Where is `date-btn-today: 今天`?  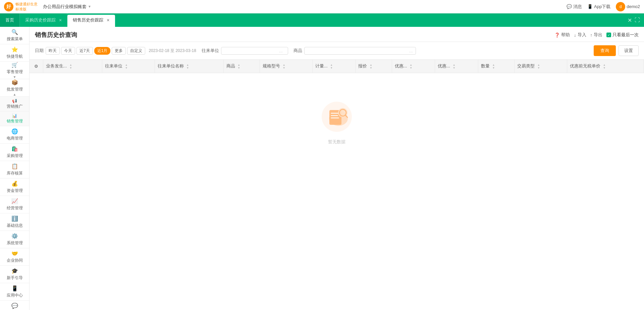 date-btn-today: 今天 is located at coordinates (68, 51).